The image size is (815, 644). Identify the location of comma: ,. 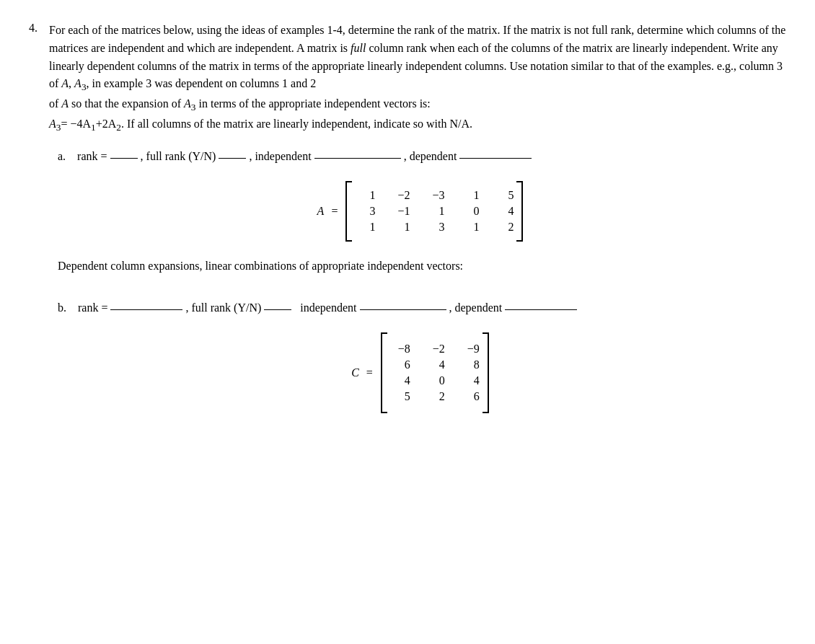
(70, 84).